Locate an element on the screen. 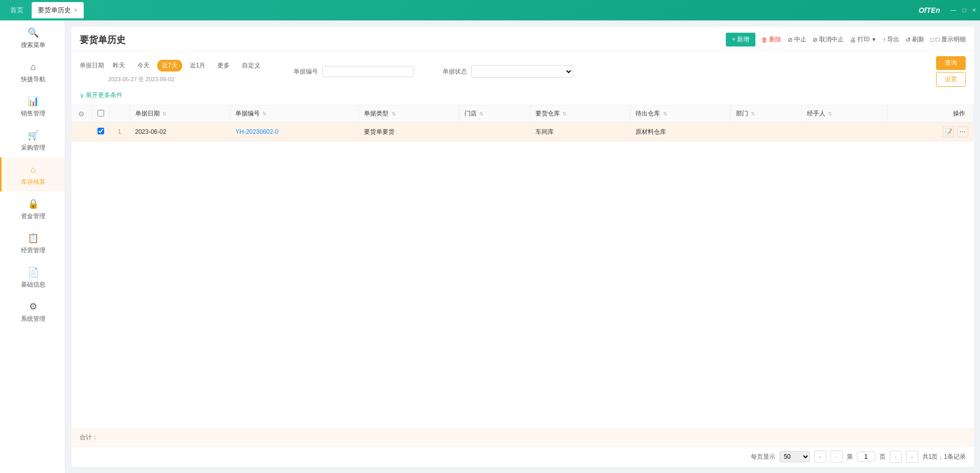 This screenshot has width=980, height=473. sidebar-item-label-quick-nav: 快捷导航 is located at coordinates (33, 80).